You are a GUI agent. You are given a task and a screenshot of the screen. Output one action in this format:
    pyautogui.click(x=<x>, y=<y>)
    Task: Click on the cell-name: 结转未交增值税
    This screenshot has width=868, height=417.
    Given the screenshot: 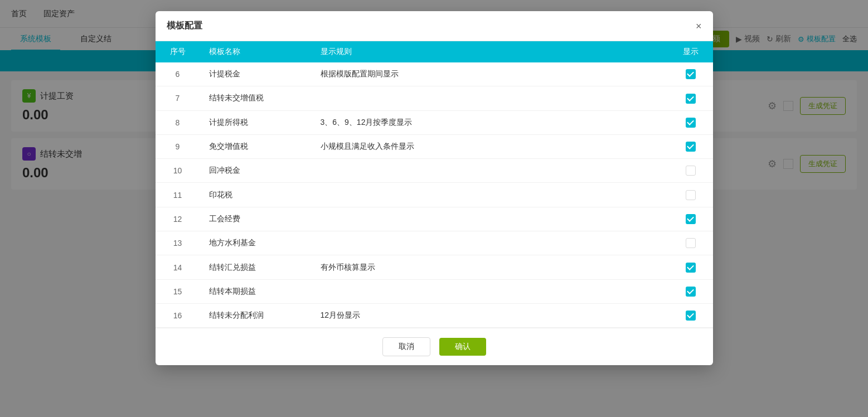 What is the action you would take?
    pyautogui.click(x=256, y=98)
    